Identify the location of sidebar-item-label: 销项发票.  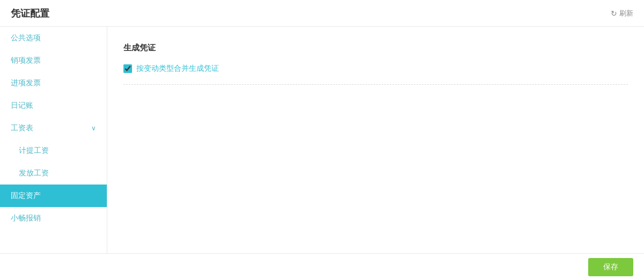
(26, 61).